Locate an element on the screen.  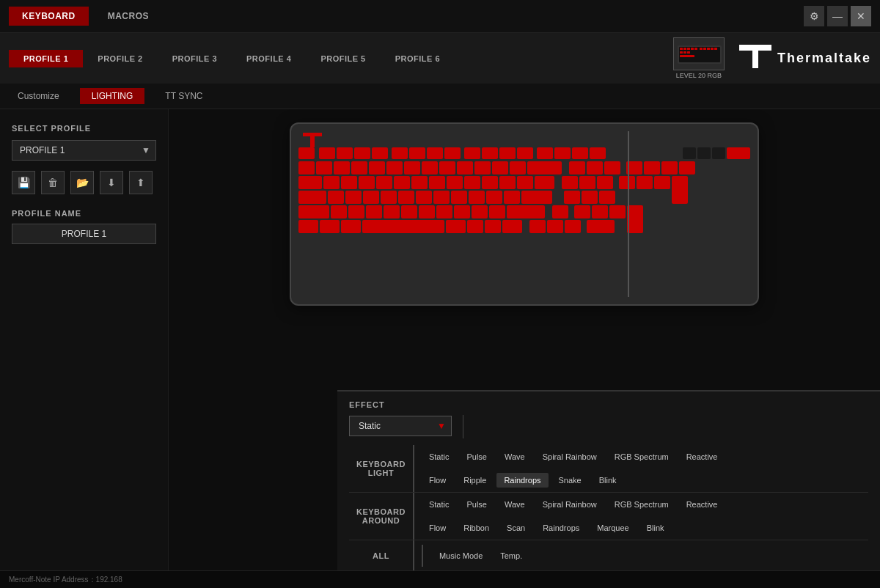
effect-temp: Temp. is located at coordinates (511, 556).